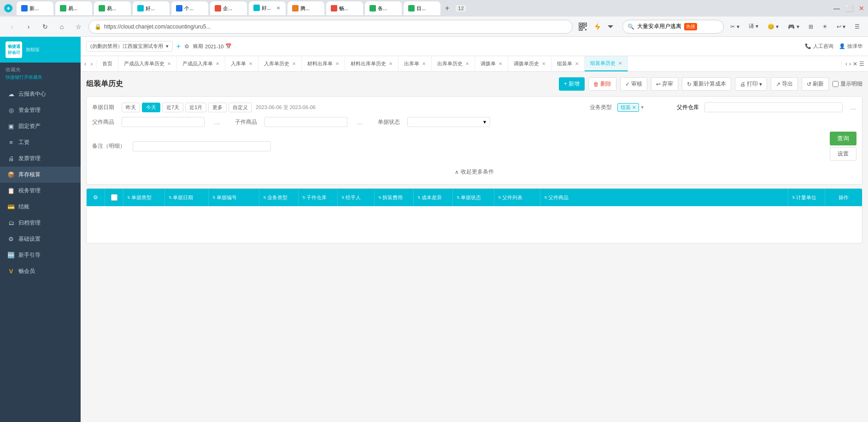 The image size is (868, 422). I want to click on app-tab-out-order-close: ✕, so click(424, 64).